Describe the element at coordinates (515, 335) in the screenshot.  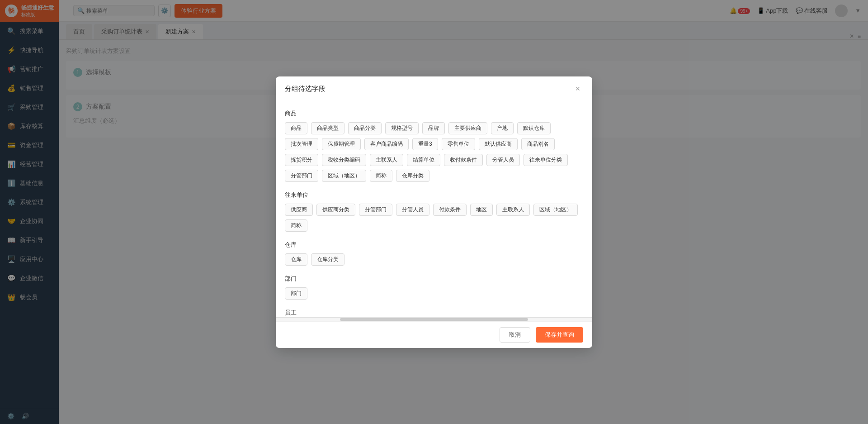
I see `cancel-button: 取消` at that location.